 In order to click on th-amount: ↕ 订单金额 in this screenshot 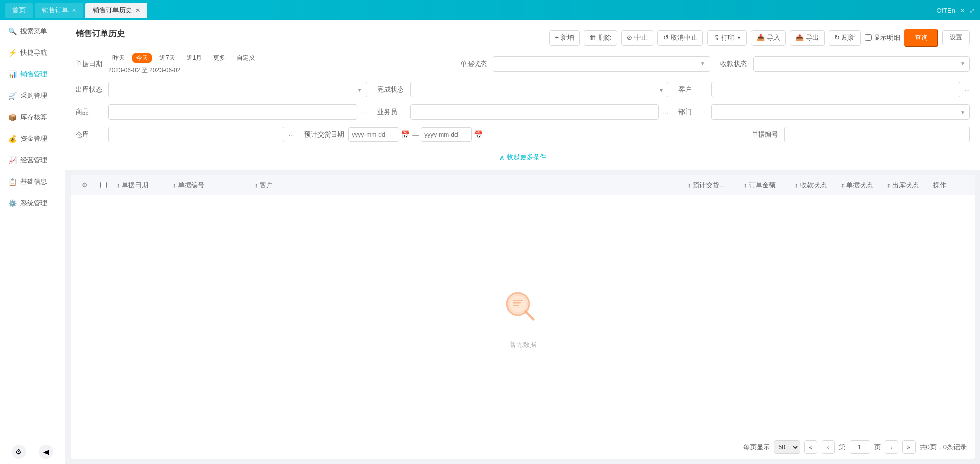, I will do `click(765, 185)`.